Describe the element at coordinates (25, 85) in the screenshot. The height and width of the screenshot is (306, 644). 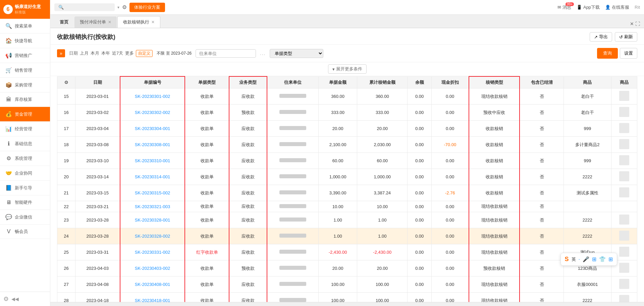
I see `sidebar-item-purchase: 📦 采购管理` at that location.